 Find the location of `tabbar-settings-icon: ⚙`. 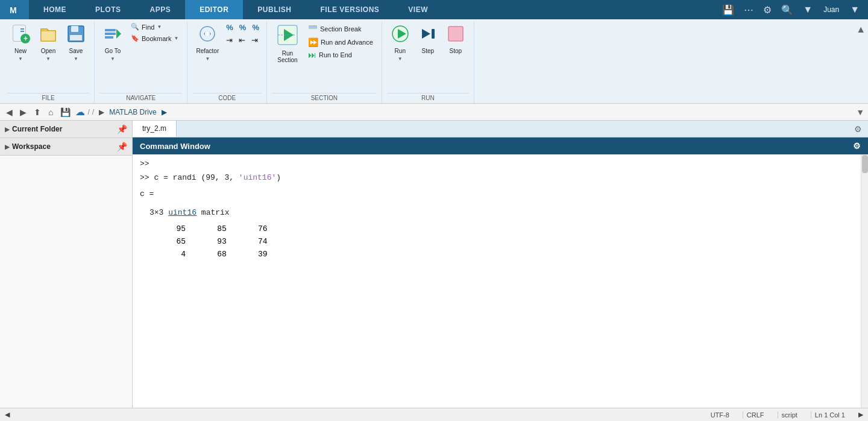

tabbar-settings-icon: ⚙ is located at coordinates (858, 129).